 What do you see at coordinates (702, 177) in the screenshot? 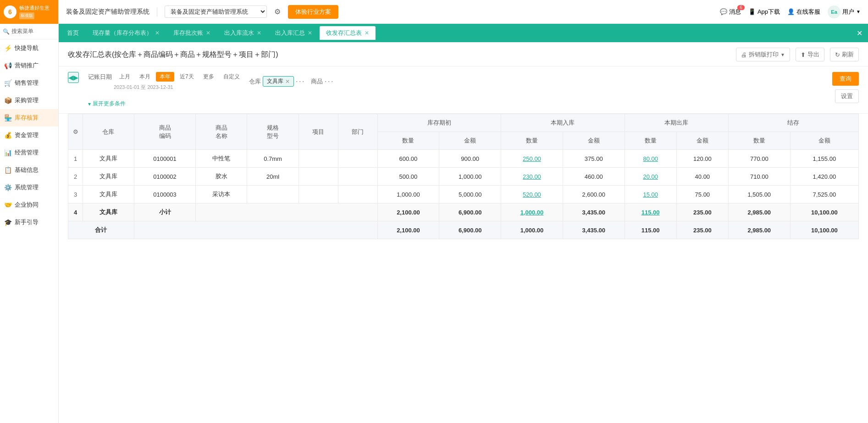
I see `row-out-amt: 40.00` at bounding box center [702, 177].